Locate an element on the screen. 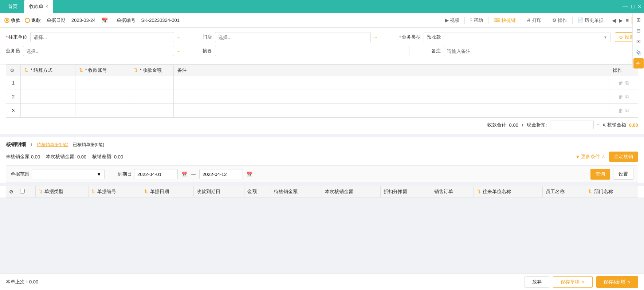  shortcut-btn: ⌨ 快捷键 is located at coordinates (505, 20).